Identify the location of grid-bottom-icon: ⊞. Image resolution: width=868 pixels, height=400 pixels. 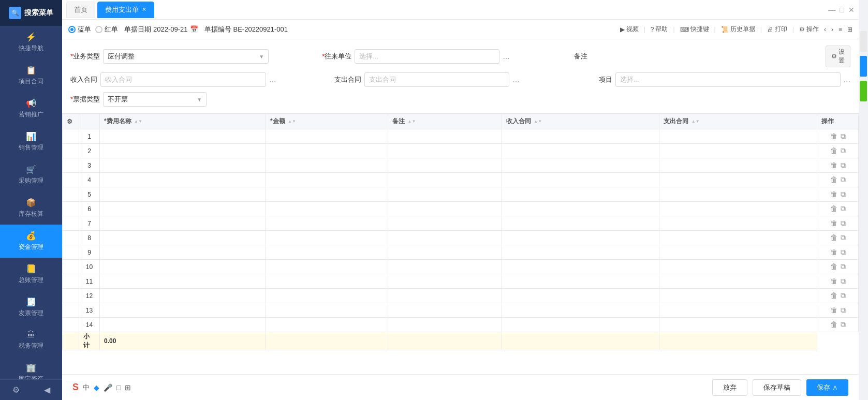
(128, 388).